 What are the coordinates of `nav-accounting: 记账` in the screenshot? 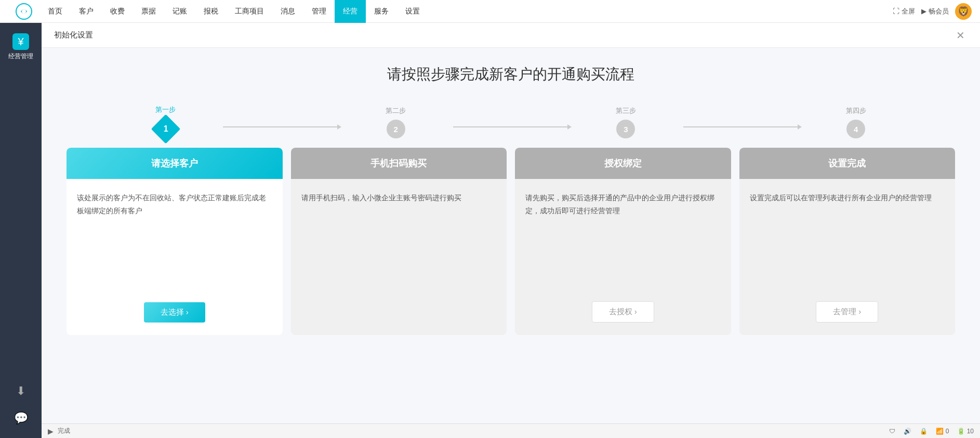 It's located at (180, 11).